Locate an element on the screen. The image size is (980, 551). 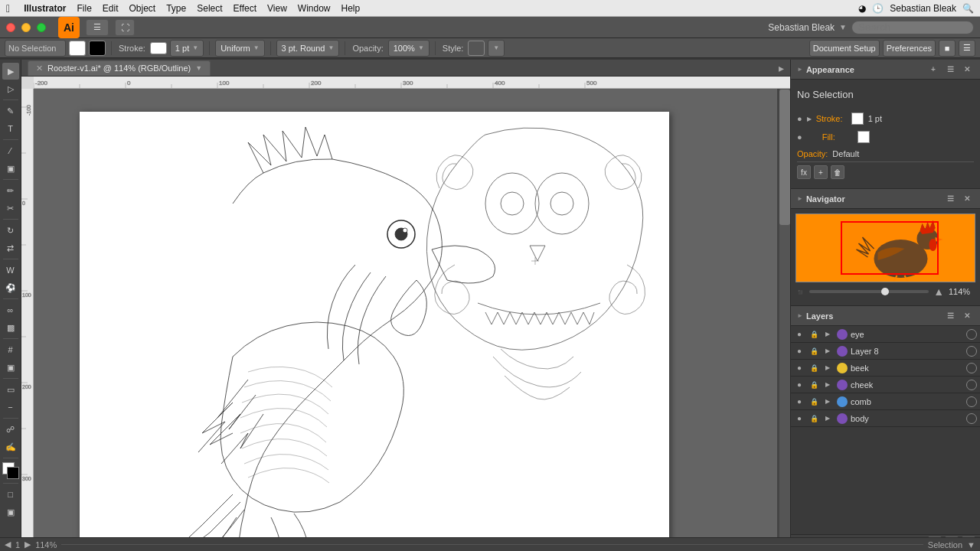
select-tool: ▶ is located at coordinates (11, 71).